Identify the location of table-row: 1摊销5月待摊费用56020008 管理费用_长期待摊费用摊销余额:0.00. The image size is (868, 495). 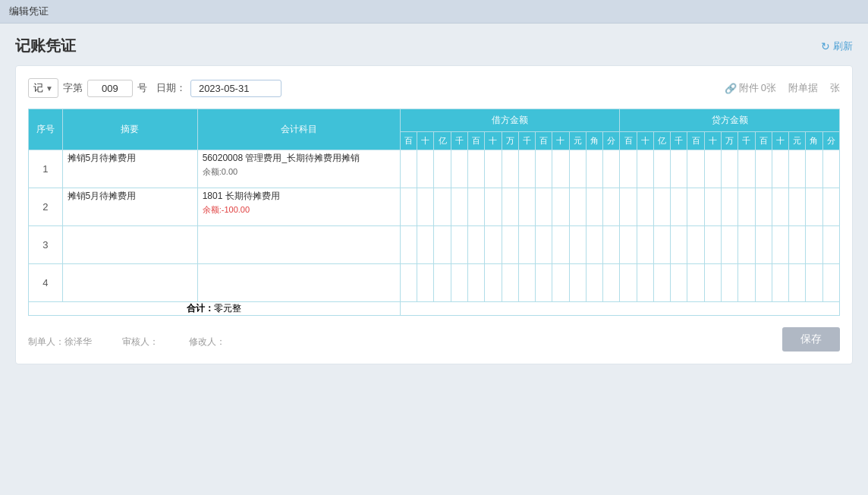
(434, 169).